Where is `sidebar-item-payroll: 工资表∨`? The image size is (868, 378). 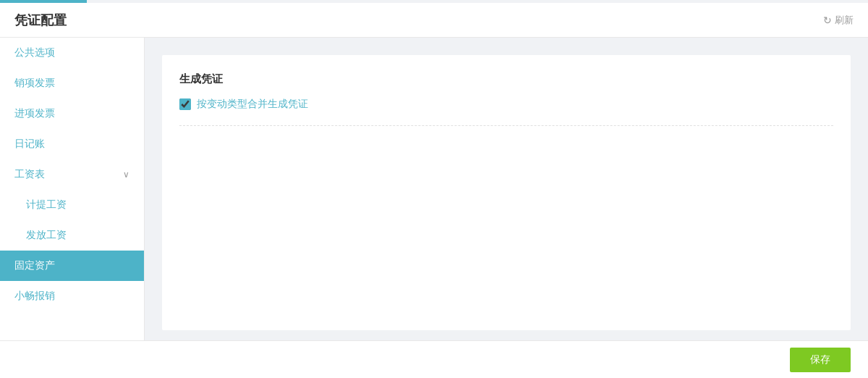
sidebar-item-payroll: 工资表∨ is located at coordinates (72, 175).